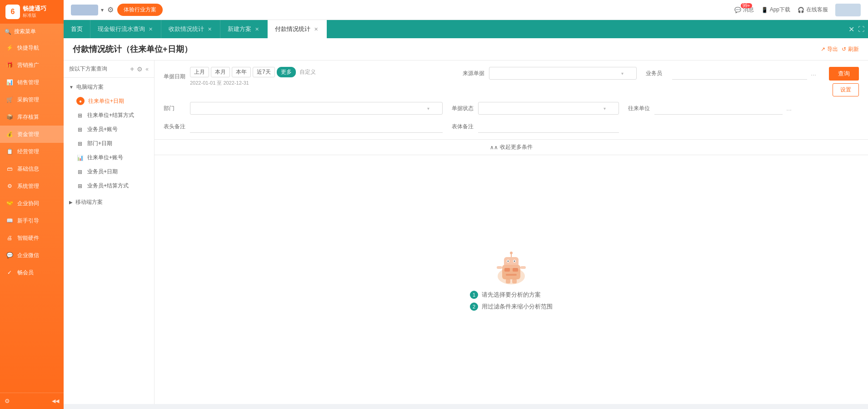  What do you see at coordinates (32, 238) in the screenshot?
I see `sidebar-item-hardware: 🖨 智能硬件` at bounding box center [32, 238].